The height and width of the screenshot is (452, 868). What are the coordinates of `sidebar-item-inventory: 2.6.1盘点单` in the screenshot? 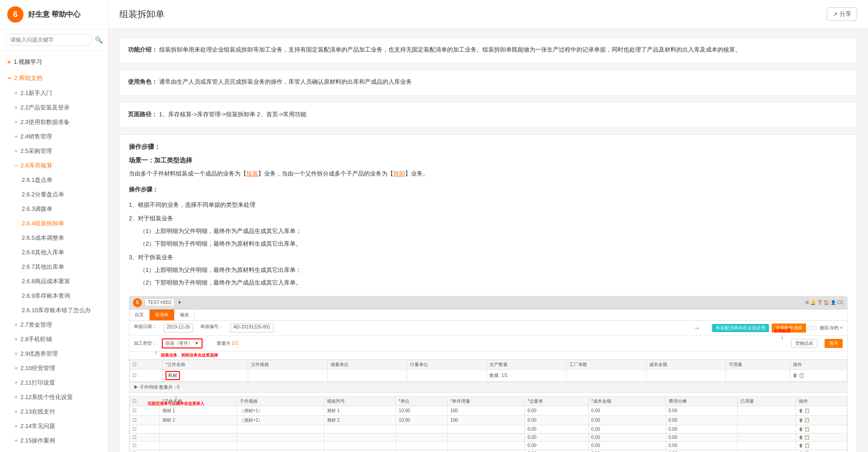 It's located at (54, 180).